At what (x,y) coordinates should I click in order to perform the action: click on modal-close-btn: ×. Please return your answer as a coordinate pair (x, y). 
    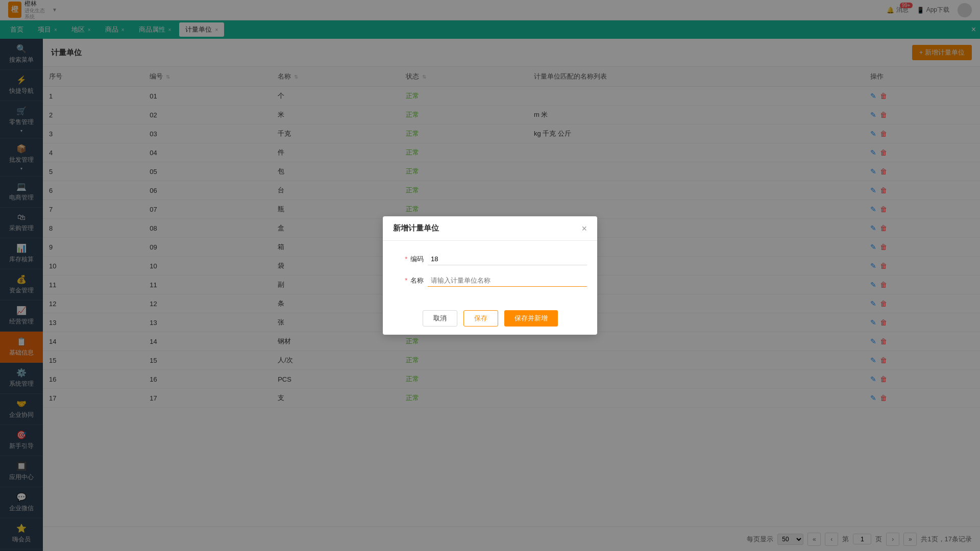
    Looking at the image, I should click on (584, 229).